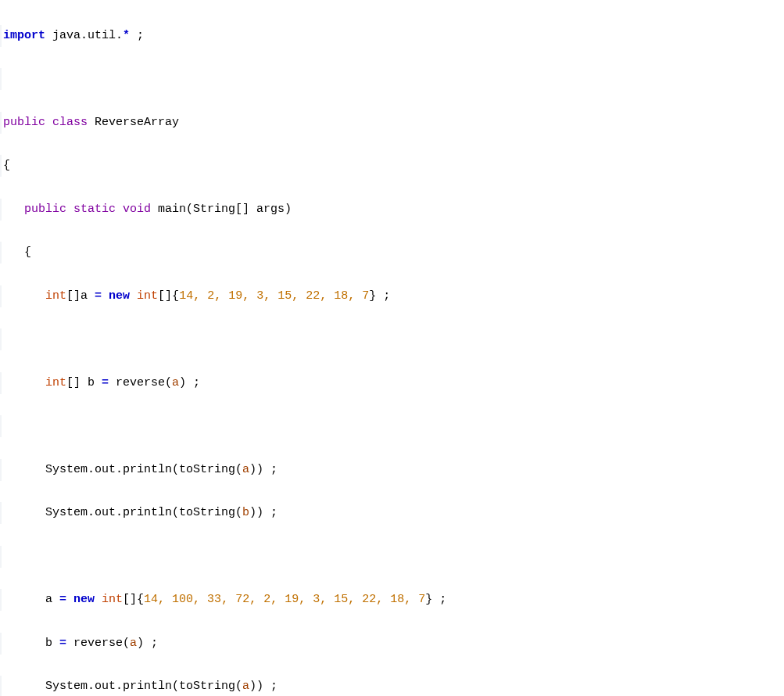  What do you see at coordinates (392, 36) in the screenshot?
I see `code-line: import java.util.* ;` at bounding box center [392, 36].